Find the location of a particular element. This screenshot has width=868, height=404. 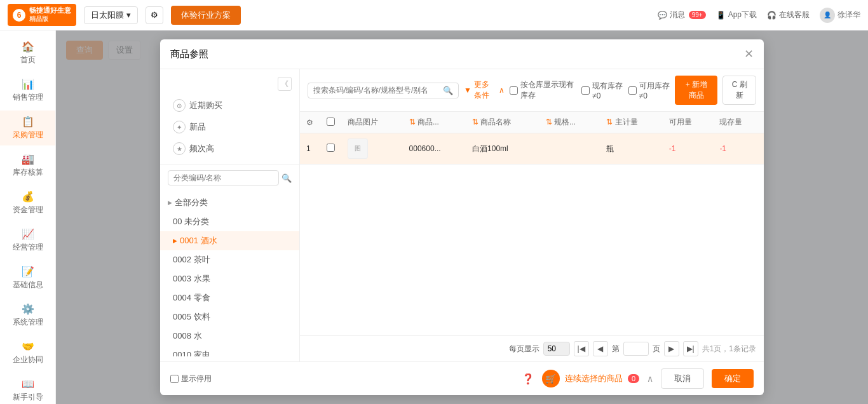

cat-item-beverage: 0005 饮料 is located at coordinates (230, 317).